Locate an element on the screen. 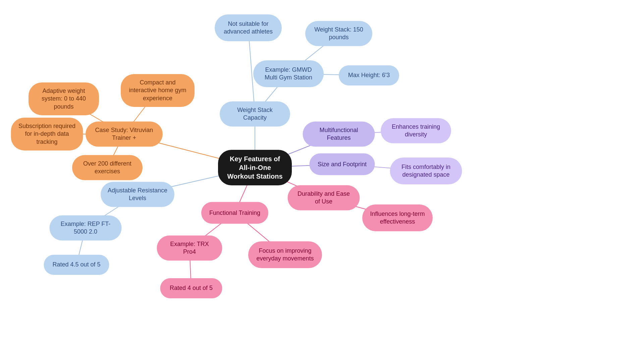 The image size is (644, 363). node-over-200: Over 200 different exercises is located at coordinates (107, 168).